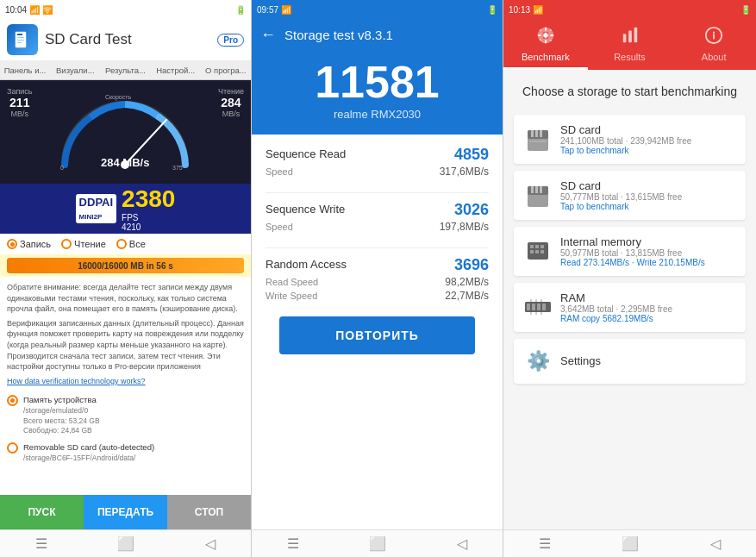 The image size is (756, 557). What do you see at coordinates (538, 307) in the screenshot?
I see `p3-ram-icon` at bounding box center [538, 307].